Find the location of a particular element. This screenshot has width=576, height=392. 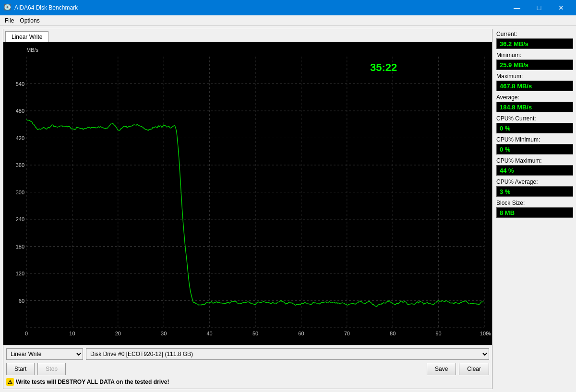

menu-file: File is located at coordinates (10, 21).